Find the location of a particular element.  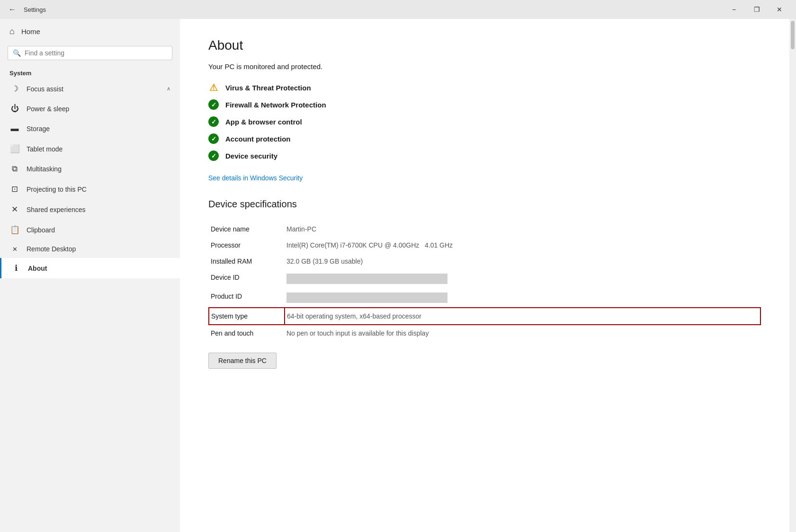

search-box: 🔍 is located at coordinates (90, 53).